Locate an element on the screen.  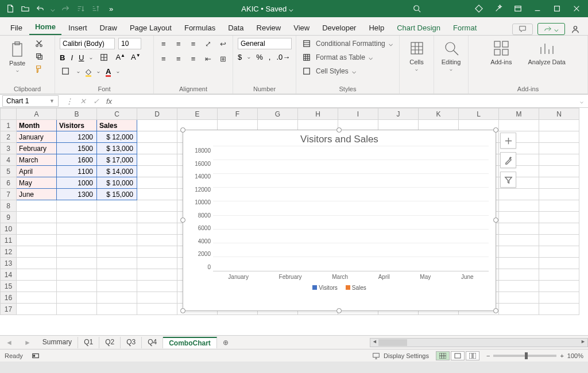
font-name-select is located at coordinates (87, 44).